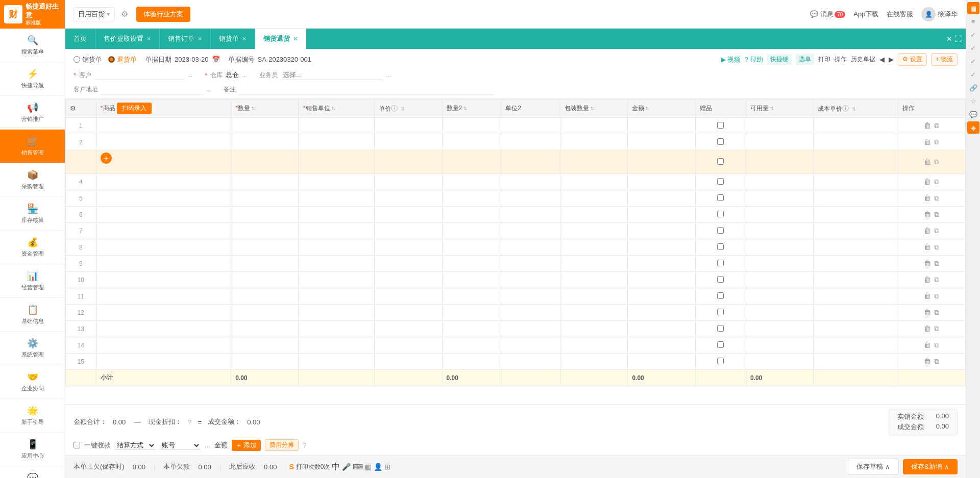 The image size is (980, 478). What do you see at coordinates (128, 39) in the screenshot?
I see `tab-price-extract: 售价提取设置 ✕` at bounding box center [128, 39].